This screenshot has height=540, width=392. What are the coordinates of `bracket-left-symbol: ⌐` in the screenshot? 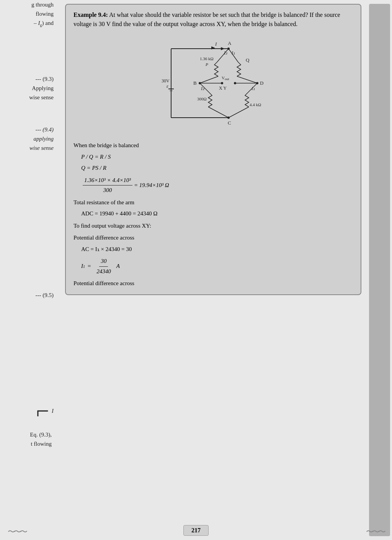 It's located at (43, 411).